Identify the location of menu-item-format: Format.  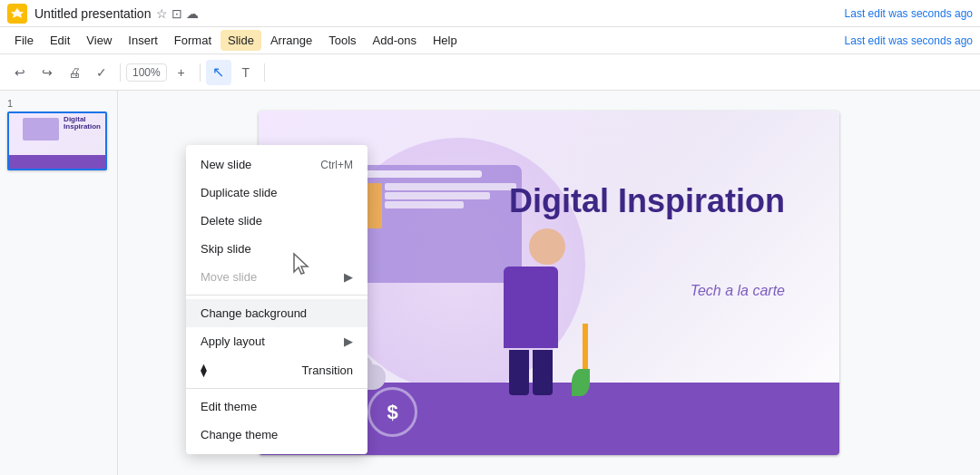
(192, 40).